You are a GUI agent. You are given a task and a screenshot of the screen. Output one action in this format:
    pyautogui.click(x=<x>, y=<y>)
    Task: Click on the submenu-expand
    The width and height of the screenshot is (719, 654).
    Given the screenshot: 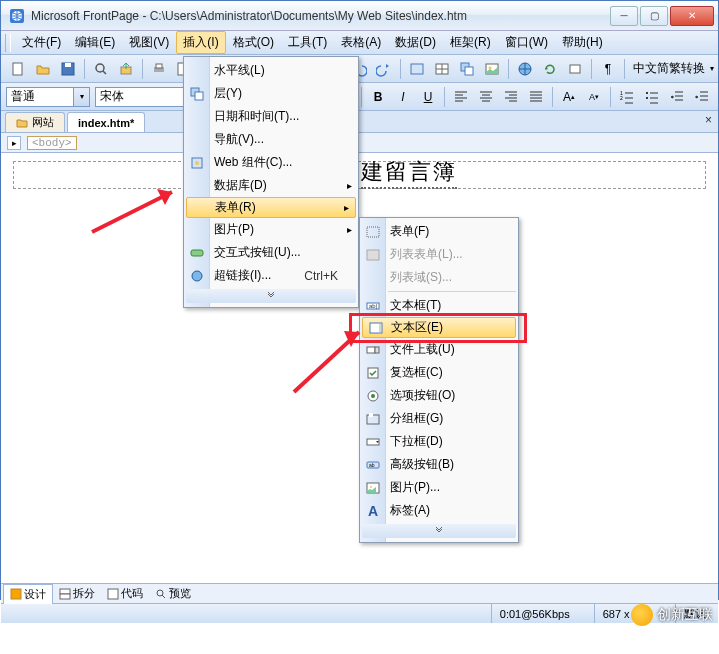 What is the action you would take?
    pyautogui.click(x=439, y=531)
    